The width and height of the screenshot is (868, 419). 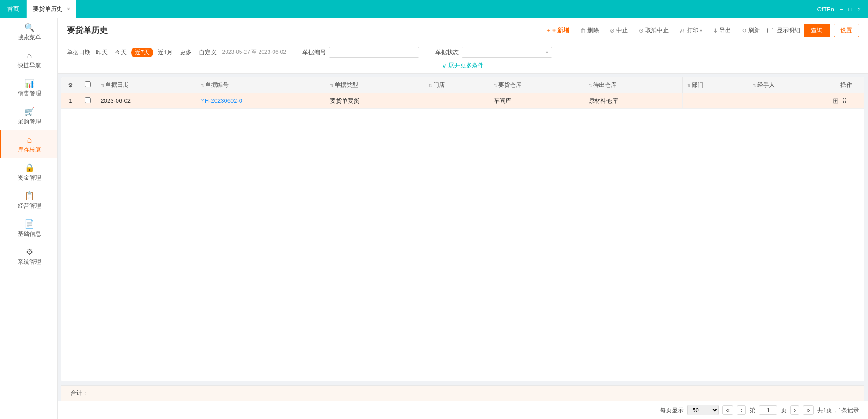 I want to click on th-ops: 操作, so click(x=846, y=85).